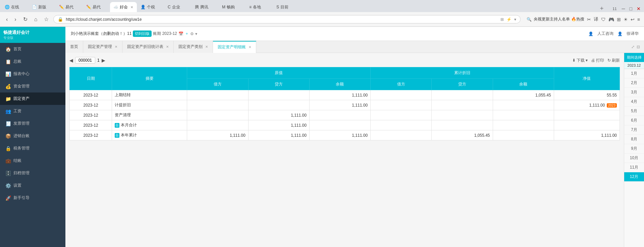  What do you see at coordinates (33, 186) in the screenshot?
I see `sidebar-item-settings: ⚙️设置` at bounding box center [33, 186].